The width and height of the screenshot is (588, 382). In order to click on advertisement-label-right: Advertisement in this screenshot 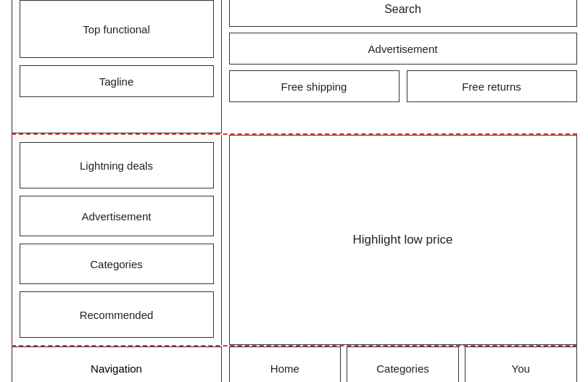, I will do `click(403, 49)`.